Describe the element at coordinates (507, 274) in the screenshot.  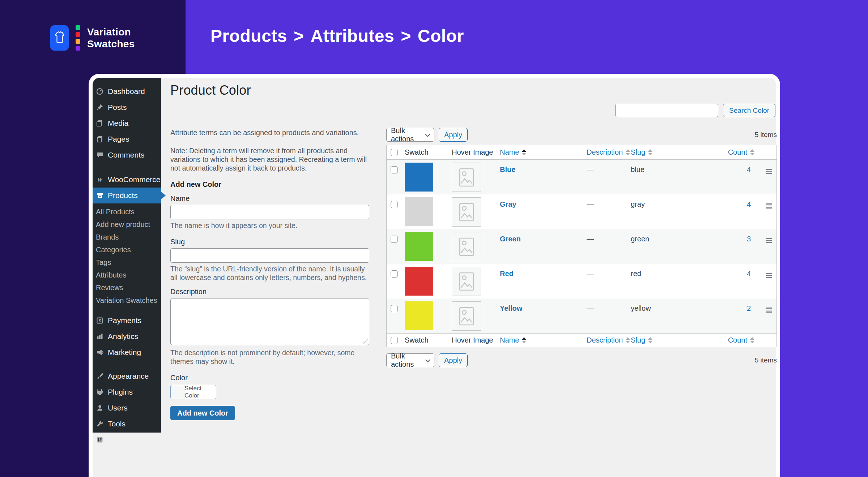
I see `term-name-link: Red` at that location.